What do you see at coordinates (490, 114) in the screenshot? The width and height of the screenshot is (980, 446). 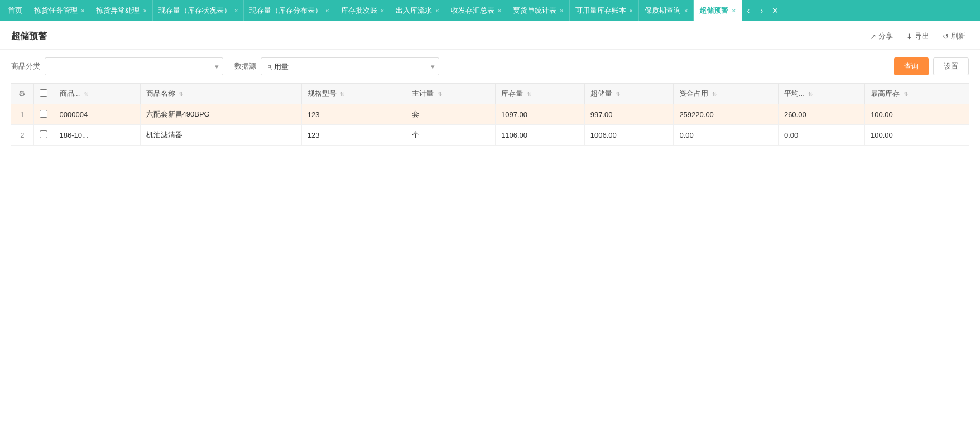 I see `data-table: ⚙ 商品... ⇅ 商品名称 ⇅ 规格型号 ⇅` at bounding box center [490, 114].